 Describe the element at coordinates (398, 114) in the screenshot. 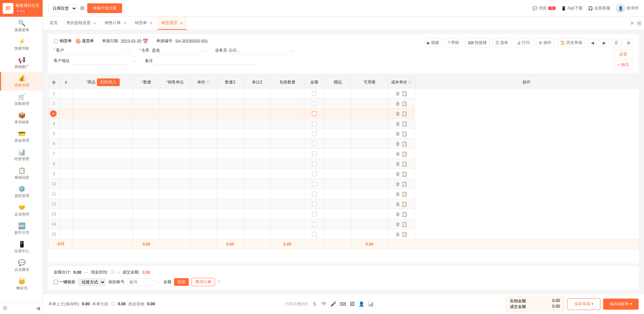

I see `delete-row-3-btn: 🗑` at that location.